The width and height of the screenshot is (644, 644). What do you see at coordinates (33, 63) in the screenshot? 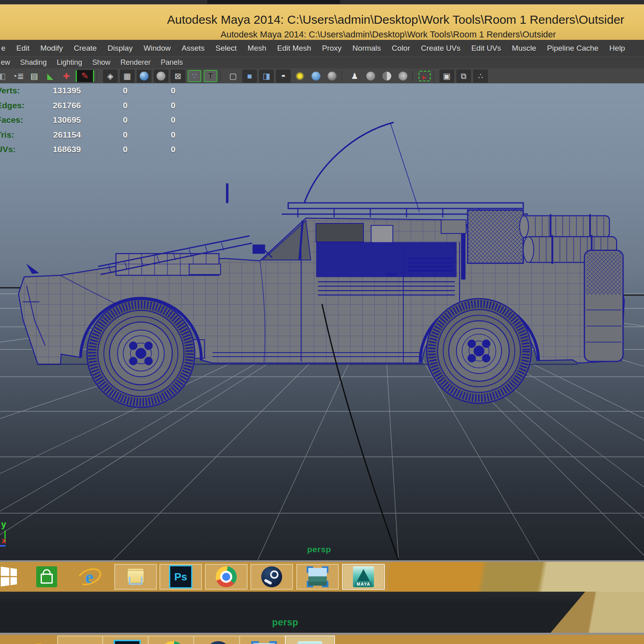
I see `panel-menu-item: Shading` at bounding box center [33, 63].